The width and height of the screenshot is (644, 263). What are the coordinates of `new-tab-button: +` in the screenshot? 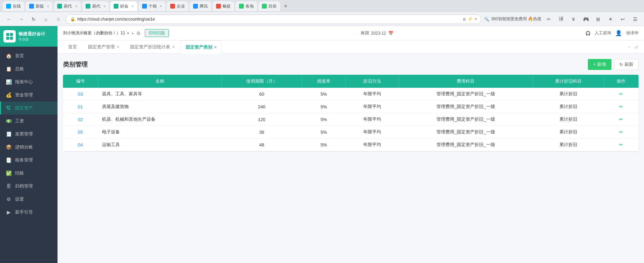 It's located at (286, 6).